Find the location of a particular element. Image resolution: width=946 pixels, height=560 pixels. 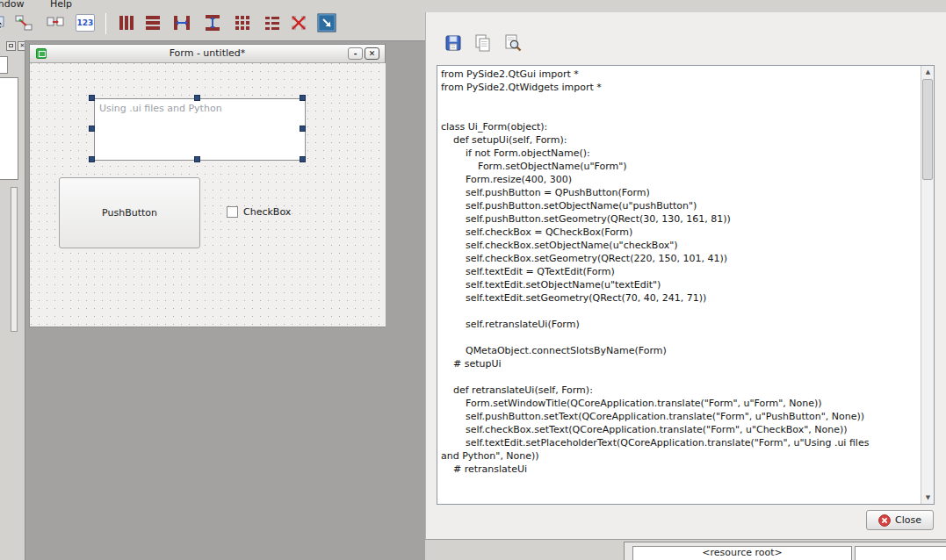

layout-form-button is located at coordinates (272, 23).